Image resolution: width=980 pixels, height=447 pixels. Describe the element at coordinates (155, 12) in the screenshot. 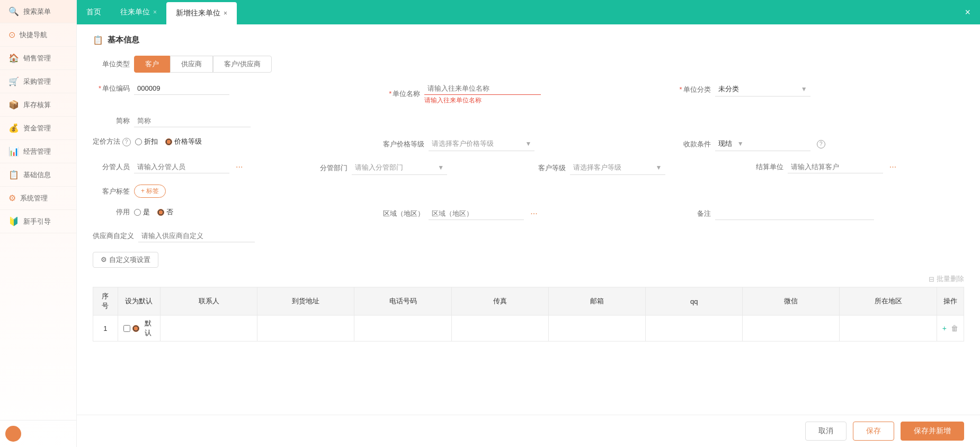

I see `tab-contacts-close: ×` at that location.